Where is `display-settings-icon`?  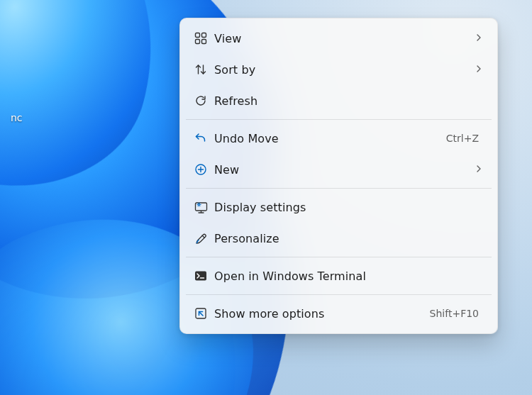 display-settings-icon is located at coordinates (204, 207).